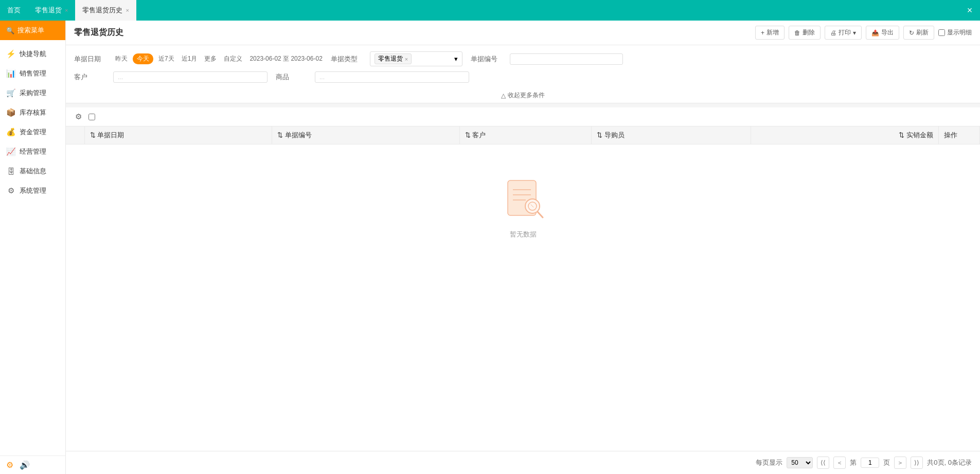 The height and width of the screenshot is (474, 980). What do you see at coordinates (523, 59) in the screenshot?
I see `filter-row-1: 单据日期 昨天 今天 近7天 近1月 更多 自定义 2023-06-02 至 2…` at bounding box center [523, 59].